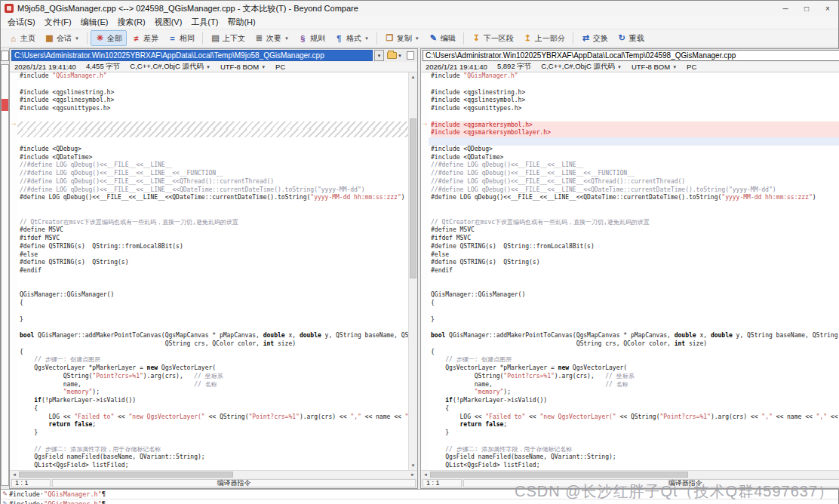  What do you see at coordinates (58, 23) in the screenshot?
I see `menu-file: 文件(F)` at bounding box center [58, 23].